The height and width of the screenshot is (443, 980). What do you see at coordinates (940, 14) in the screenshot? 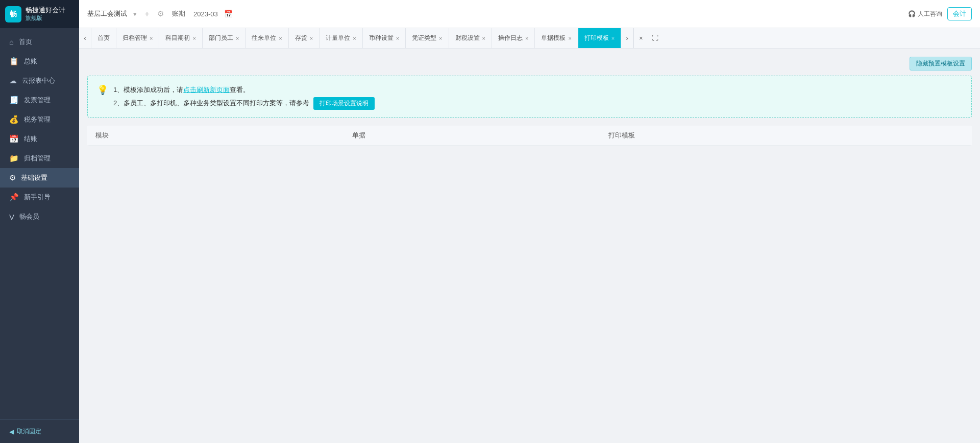
I see `topbar-right: 🎧 人工咨询 会计` at bounding box center [940, 14].